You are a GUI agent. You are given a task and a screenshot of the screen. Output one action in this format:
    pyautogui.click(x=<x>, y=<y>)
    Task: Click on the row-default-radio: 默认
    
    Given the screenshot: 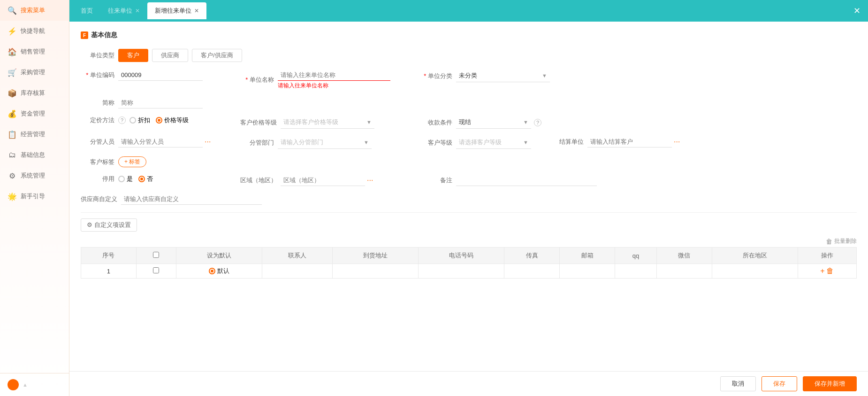 What is the action you would take?
    pyautogui.click(x=219, y=271)
    